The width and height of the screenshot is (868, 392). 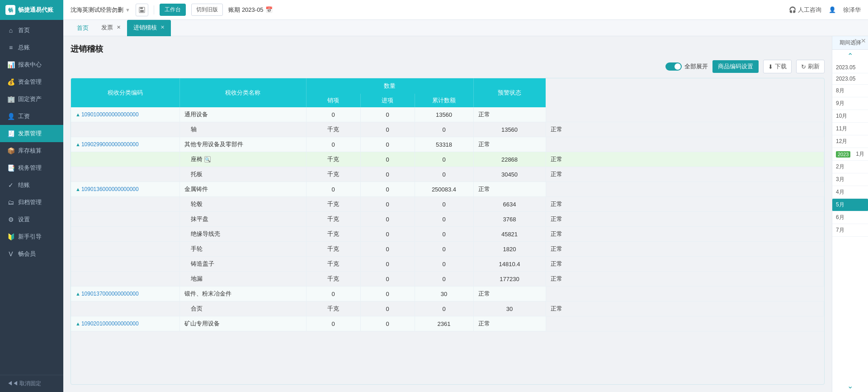 What do you see at coordinates (687, 67) in the screenshot?
I see `expand-all-toggle: 全部展开` at bounding box center [687, 67].